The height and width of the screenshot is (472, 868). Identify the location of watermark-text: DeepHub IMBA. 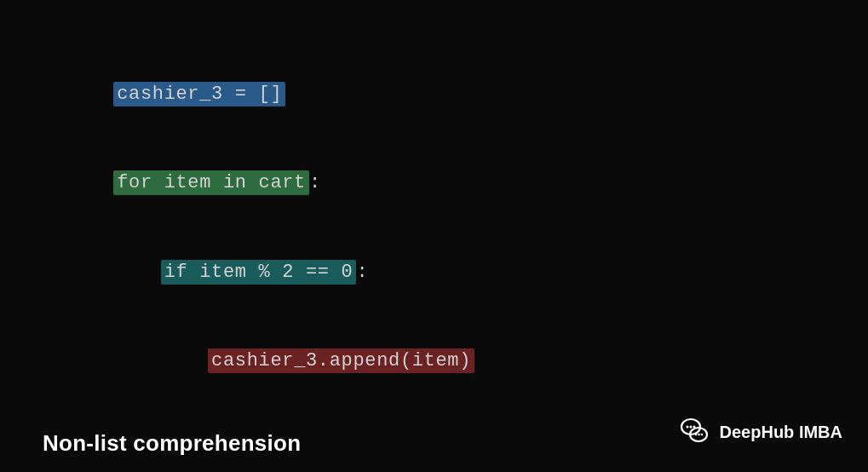
(781, 433).